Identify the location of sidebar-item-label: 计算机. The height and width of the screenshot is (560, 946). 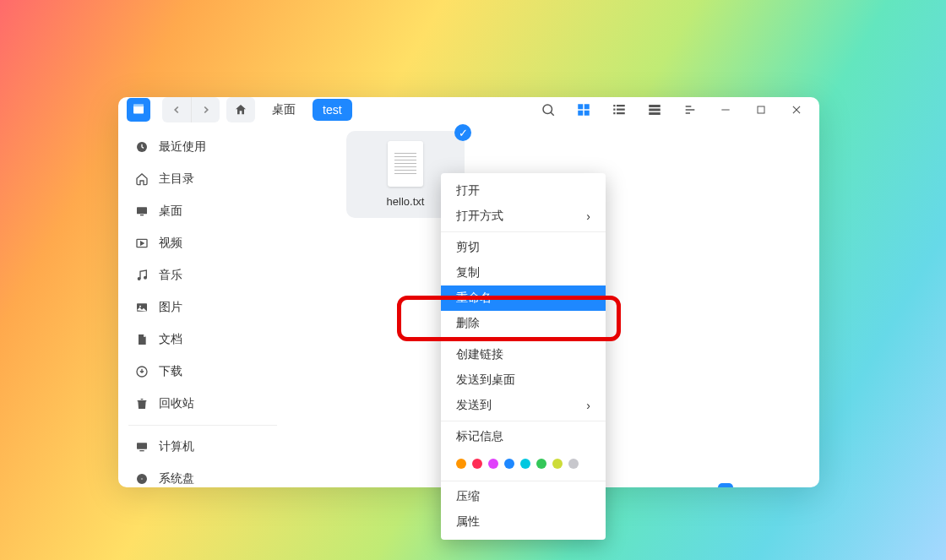
(177, 447).